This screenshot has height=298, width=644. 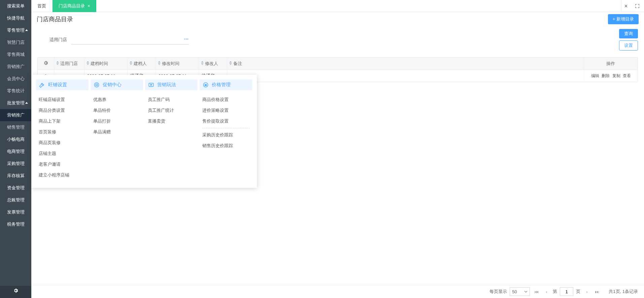 What do you see at coordinates (626, 6) in the screenshot?
I see `close-all-tabs-button: ×` at bounding box center [626, 6].